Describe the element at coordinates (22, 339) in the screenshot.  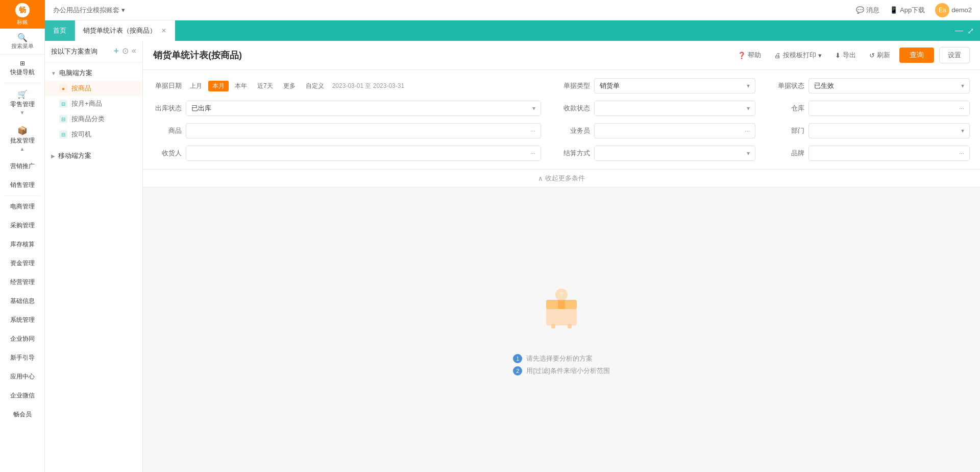
I see `sidebar-item-enterprise: 企业协同` at that location.